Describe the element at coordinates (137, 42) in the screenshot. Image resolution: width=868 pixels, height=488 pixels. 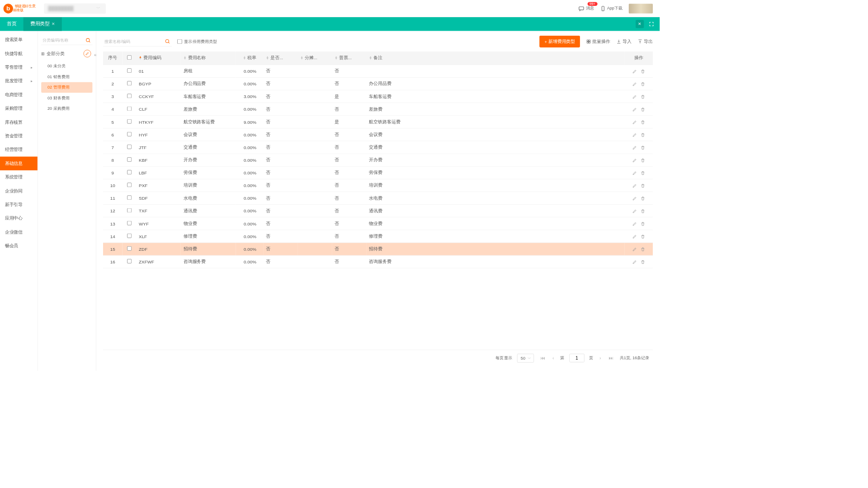
I see `search-input` at that location.